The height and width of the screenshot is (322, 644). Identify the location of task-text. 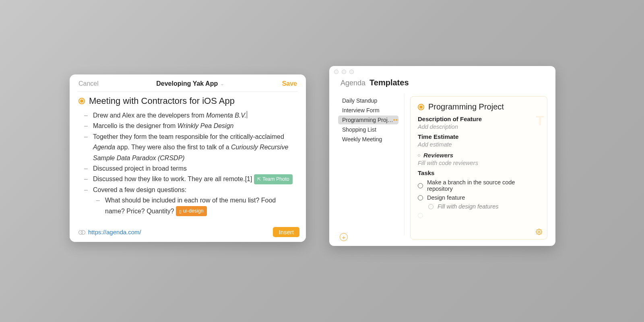
(428, 215).